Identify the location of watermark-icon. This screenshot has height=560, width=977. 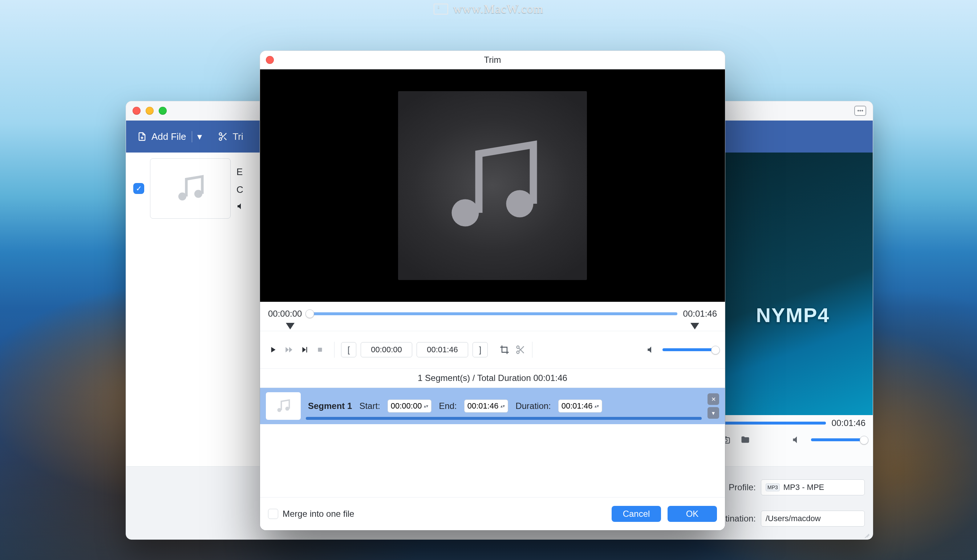
(441, 9).